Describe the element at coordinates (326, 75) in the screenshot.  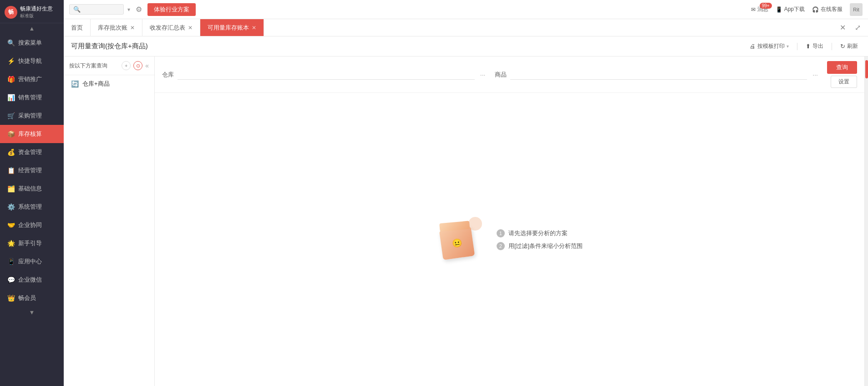
I see `warehouse-input` at that location.